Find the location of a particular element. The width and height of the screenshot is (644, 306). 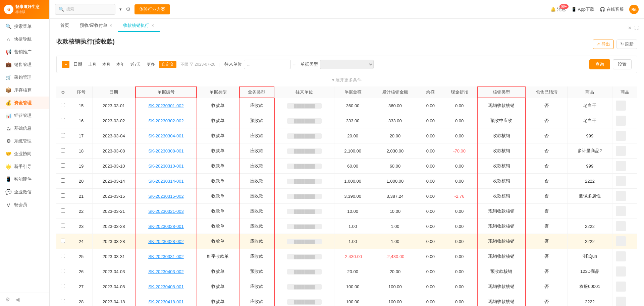

col-settings-header: ⚙ is located at coordinates (63, 93).